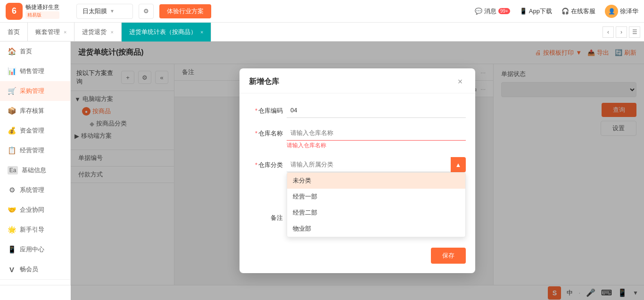 The height and width of the screenshot is (300, 644). I want to click on code-label: 仓库编码, so click(268, 109).